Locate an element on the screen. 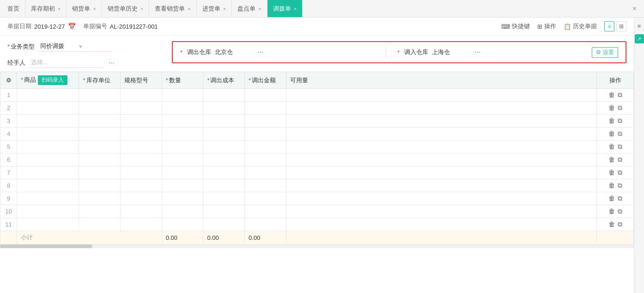 This screenshot has width=644, height=293. tab-view-sales: 查看销货单 × is located at coordinates (173, 8).